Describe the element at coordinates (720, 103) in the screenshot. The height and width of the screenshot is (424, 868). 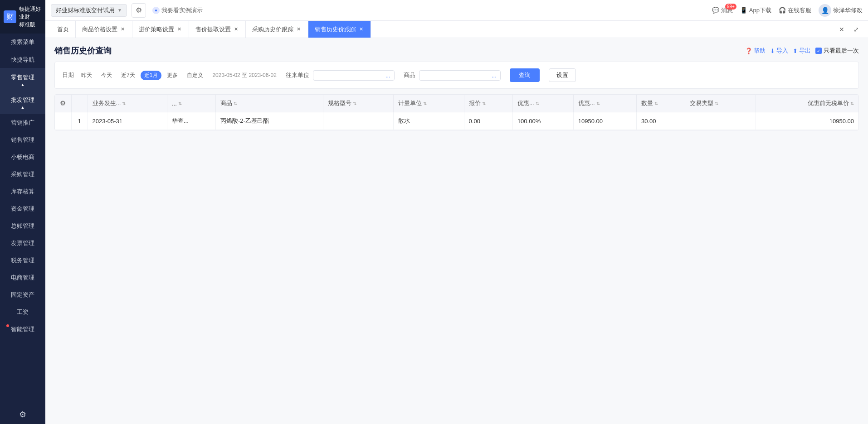
I see `col-trade-type: 交易类型 ⇅` at that location.